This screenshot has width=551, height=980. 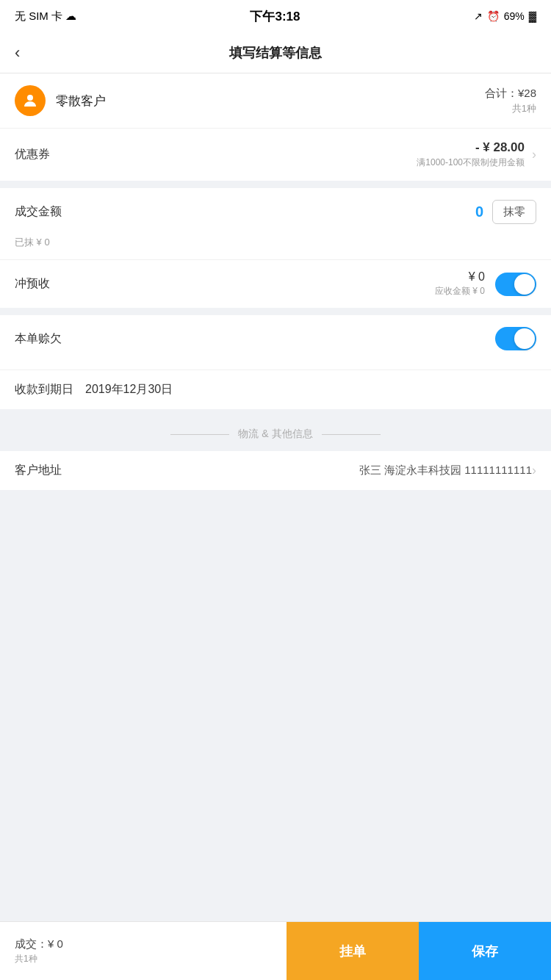 What do you see at coordinates (38, 212) in the screenshot?
I see `deal-amount-label: 成交金额` at bounding box center [38, 212].